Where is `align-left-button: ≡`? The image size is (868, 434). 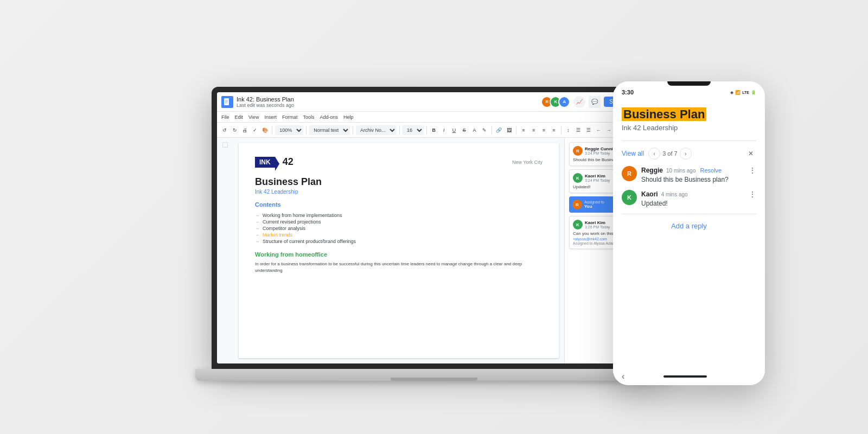 align-left-button: ≡ is located at coordinates (524, 130).